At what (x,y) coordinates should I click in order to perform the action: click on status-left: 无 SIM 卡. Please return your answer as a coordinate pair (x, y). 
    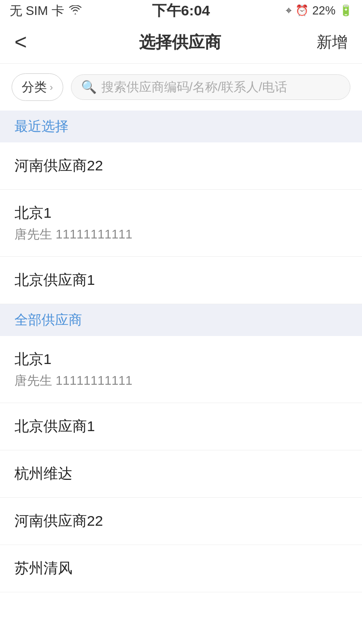
    Looking at the image, I should click on (46, 11).